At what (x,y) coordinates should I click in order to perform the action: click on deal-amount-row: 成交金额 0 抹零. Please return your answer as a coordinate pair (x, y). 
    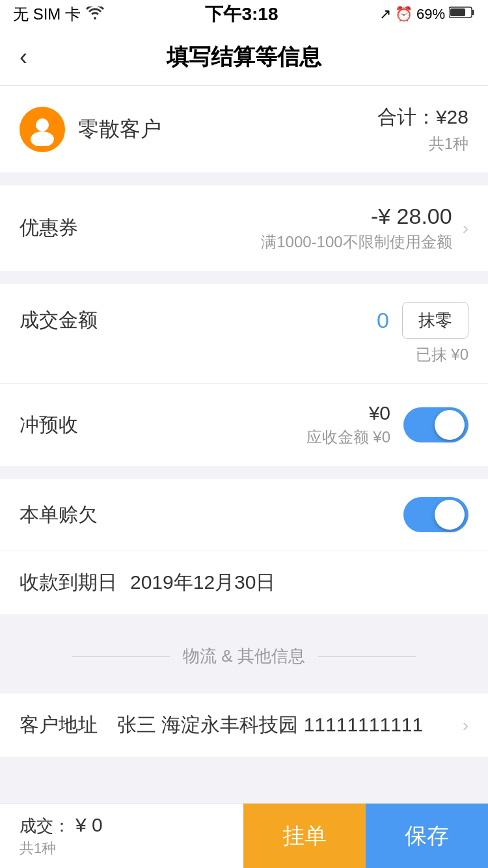
    Looking at the image, I should click on (244, 320).